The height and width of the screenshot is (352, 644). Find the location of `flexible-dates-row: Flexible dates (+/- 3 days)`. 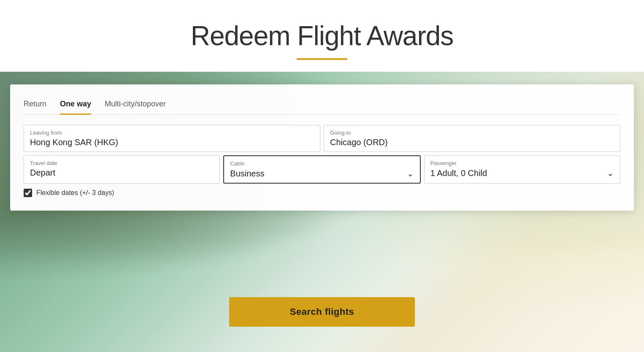

flexible-dates-row: Flexible dates (+/- 3 days) is located at coordinates (322, 193).